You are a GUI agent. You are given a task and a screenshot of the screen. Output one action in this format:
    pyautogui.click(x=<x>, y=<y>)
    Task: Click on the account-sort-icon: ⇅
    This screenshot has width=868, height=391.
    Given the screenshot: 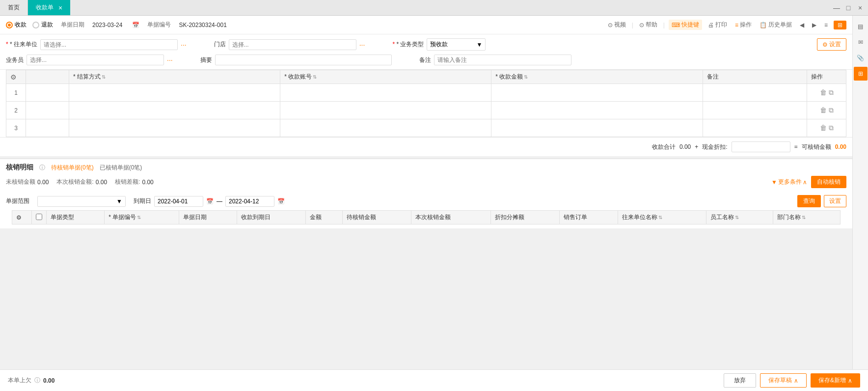 What is the action you would take?
    pyautogui.click(x=315, y=77)
    